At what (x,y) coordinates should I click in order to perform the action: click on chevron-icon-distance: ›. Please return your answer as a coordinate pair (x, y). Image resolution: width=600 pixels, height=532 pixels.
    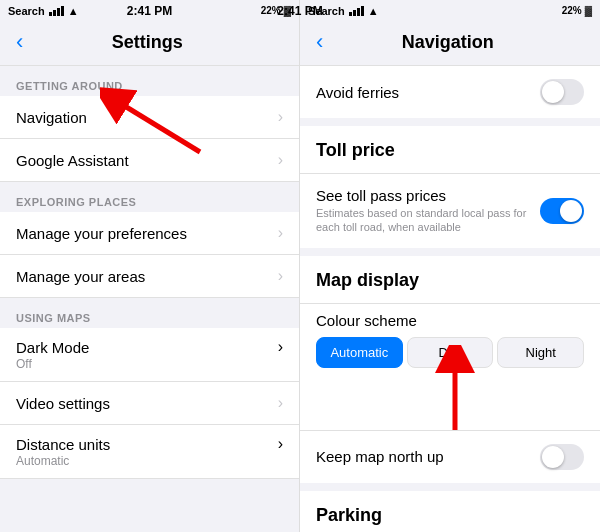
    Looking at the image, I should click on (280, 444).